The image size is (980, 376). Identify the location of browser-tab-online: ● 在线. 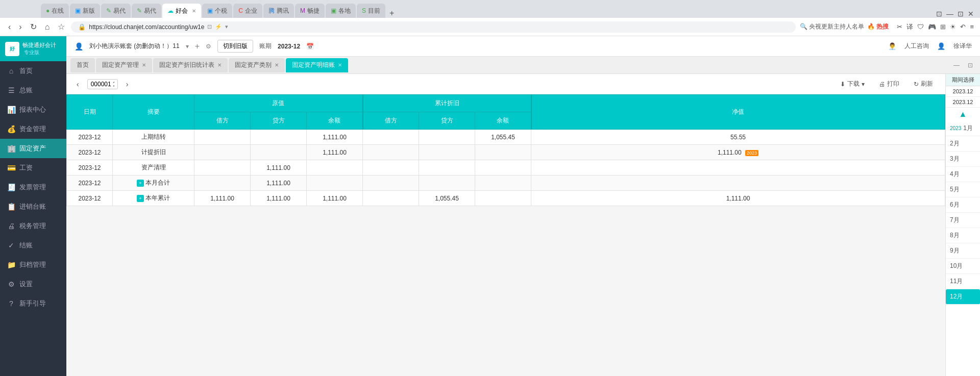
(55, 11).